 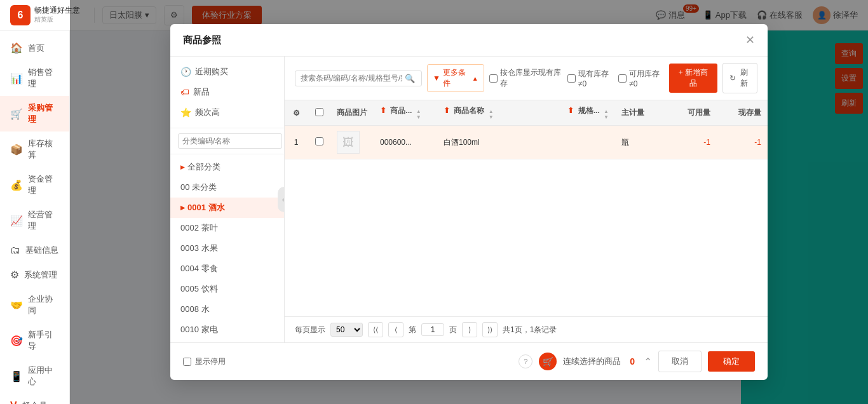 I want to click on sidebar-item-finance: 💰 资金管理, so click(x=34, y=185).